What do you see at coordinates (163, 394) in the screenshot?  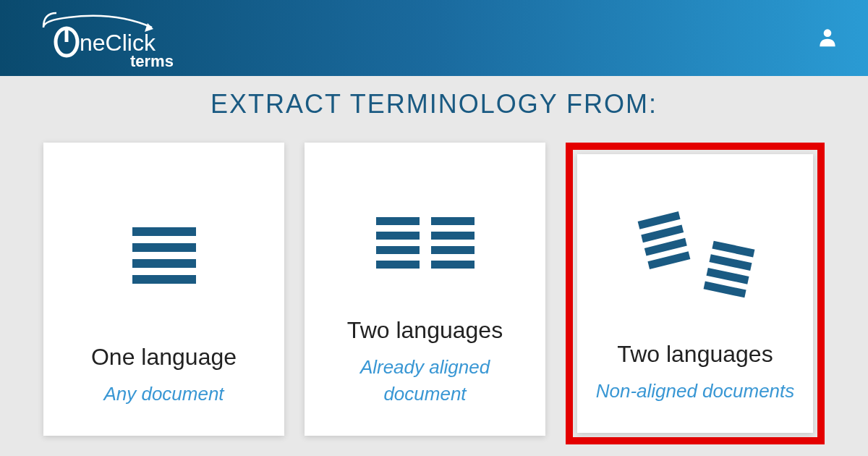 I see `card-subtitle: Any document` at bounding box center [163, 394].